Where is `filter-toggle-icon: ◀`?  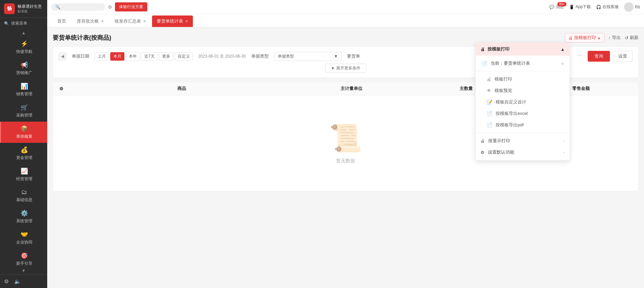
filter-toggle-icon: ◀ is located at coordinates (62, 56).